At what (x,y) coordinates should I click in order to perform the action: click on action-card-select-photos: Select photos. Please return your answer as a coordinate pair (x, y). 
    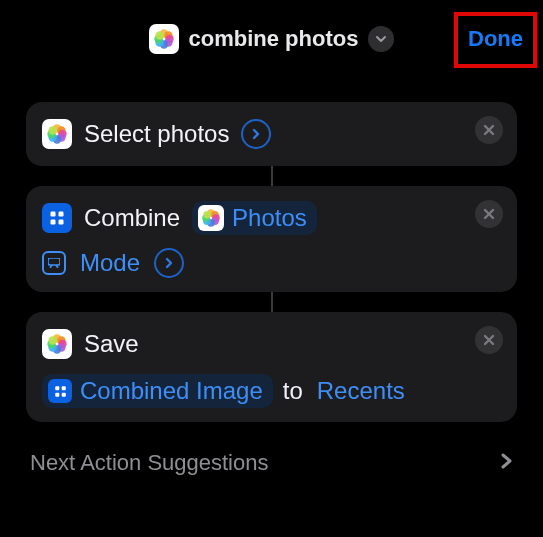
    Looking at the image, I should click on (272, 134).